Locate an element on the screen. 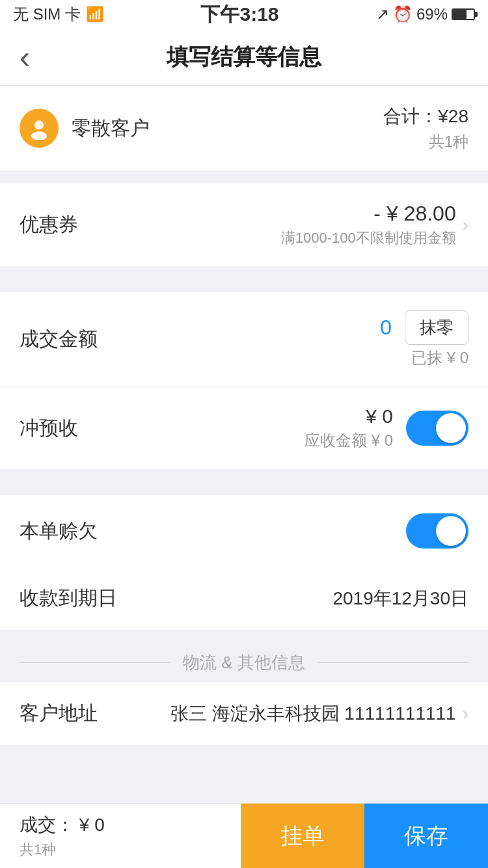  customer-name: 零散客户 is located at coordinates (111, 129).